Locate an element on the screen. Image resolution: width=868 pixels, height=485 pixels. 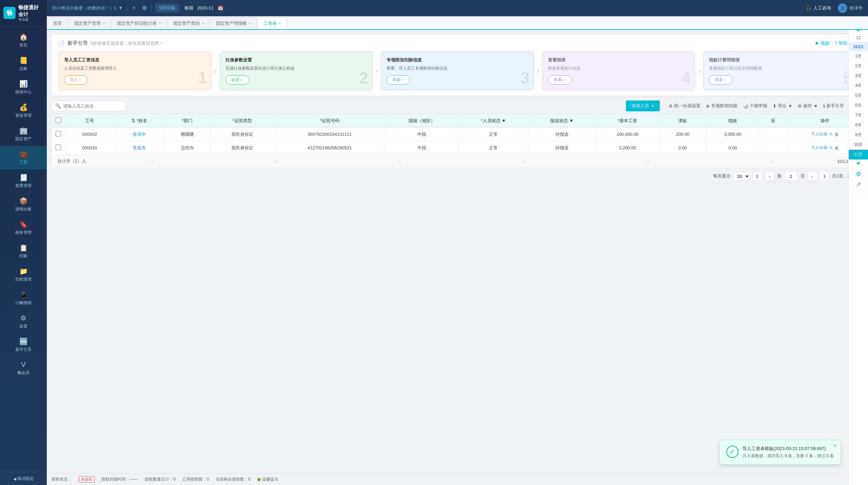
row1-delete-icon: 🗑 is located at coordinates (837, 134).